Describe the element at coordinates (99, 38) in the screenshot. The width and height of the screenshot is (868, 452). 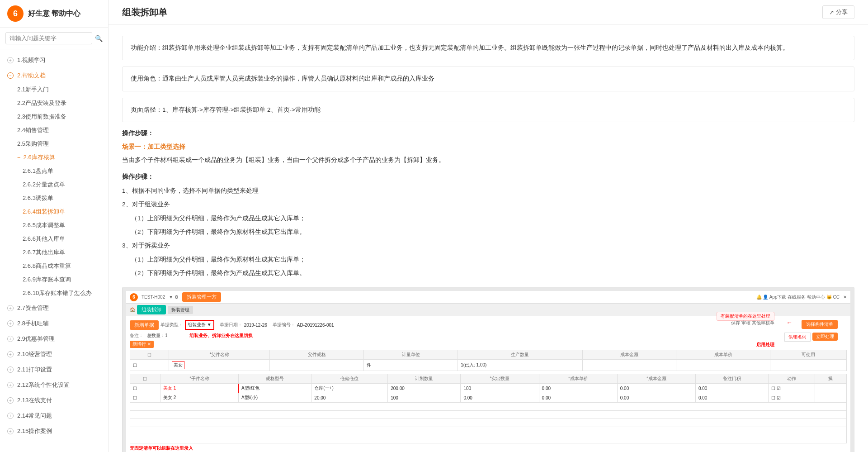
I see `search-icon: 🔍` at that location.